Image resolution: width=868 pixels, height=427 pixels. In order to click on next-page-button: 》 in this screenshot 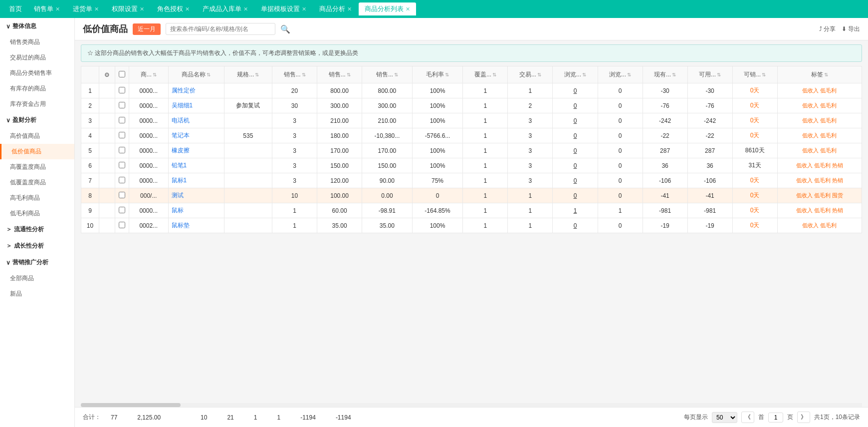, I will do `click(804, 418)`.